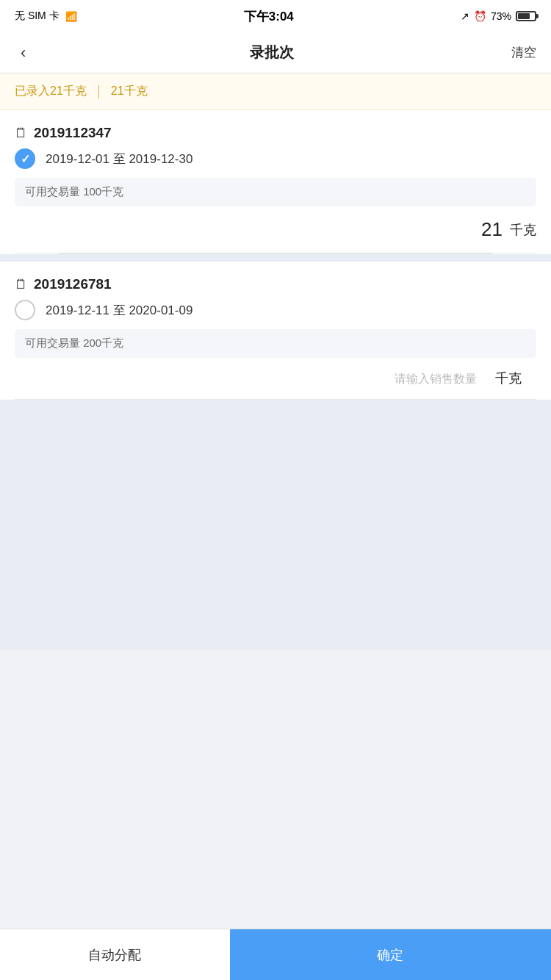 This screenshot has height=980, width=551. Describe the element at coordinates (276, 284) in the screenshot. I see `item-header-2: 🗒 2019126781` at that location.